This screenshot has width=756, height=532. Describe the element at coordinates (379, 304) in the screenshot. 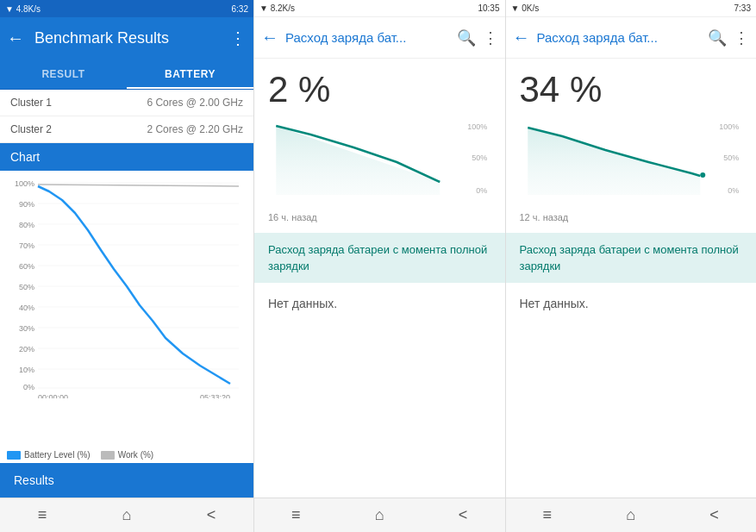

I see `no-data-2: Нет данных.` at that location.